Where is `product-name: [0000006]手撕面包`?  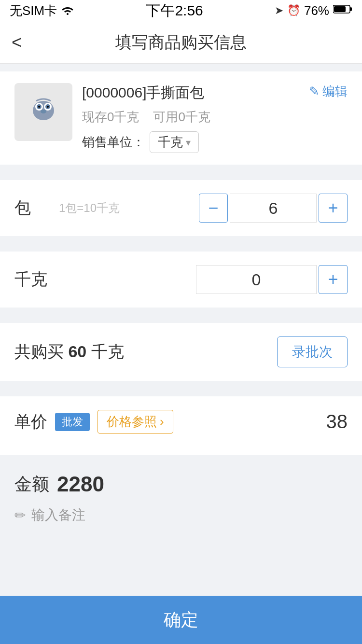
product-name: [0000006]手撕面包 is located at coordinates (143, 93).